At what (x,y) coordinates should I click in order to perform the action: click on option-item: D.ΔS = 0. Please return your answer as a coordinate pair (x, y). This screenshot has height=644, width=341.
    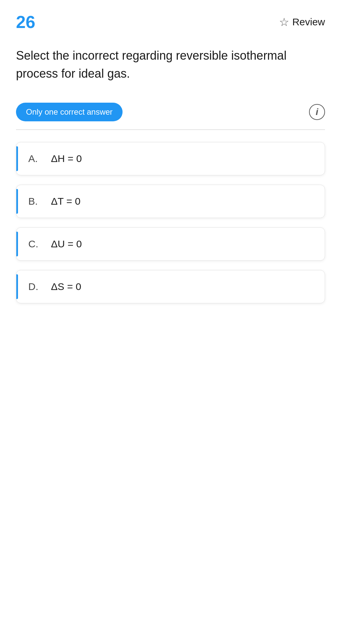
    Looking at the image, I should click on (170, 287).